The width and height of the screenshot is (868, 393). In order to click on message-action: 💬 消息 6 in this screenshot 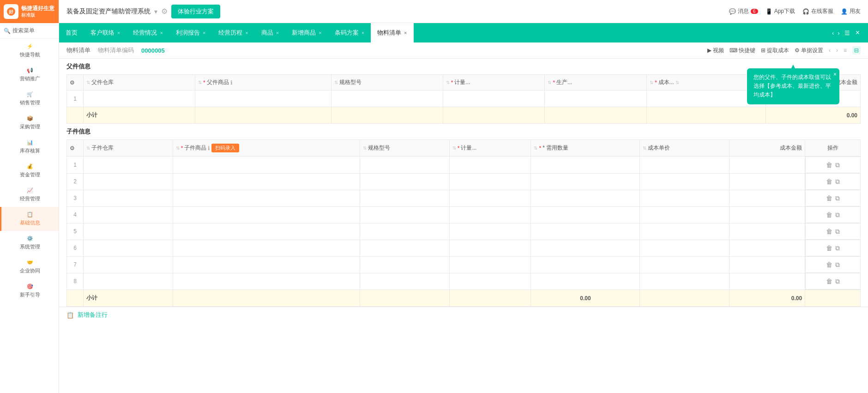, I will do `click(743, 11)`.